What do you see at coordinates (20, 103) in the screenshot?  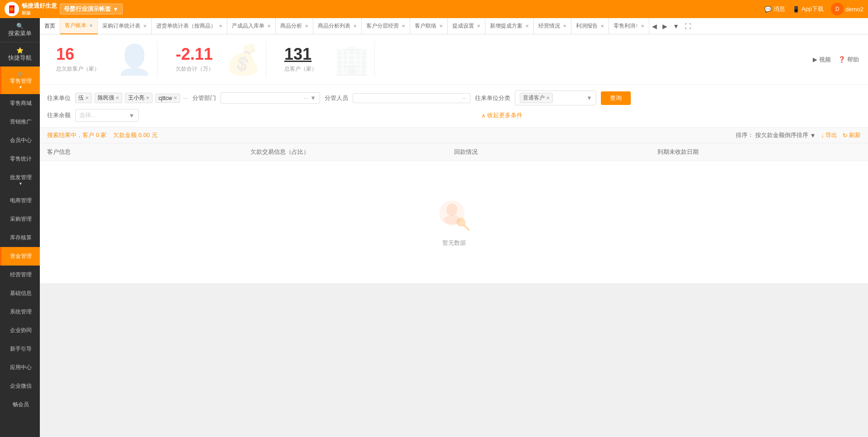 I see `sidebar-item-retail-mall: 零售商城` at bounding box center [20, 103].